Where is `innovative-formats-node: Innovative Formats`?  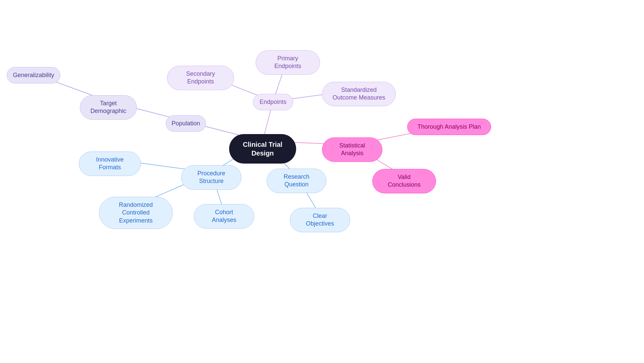 innovative-formats-node: Innovative Formats is located at coordinates (110, 164).